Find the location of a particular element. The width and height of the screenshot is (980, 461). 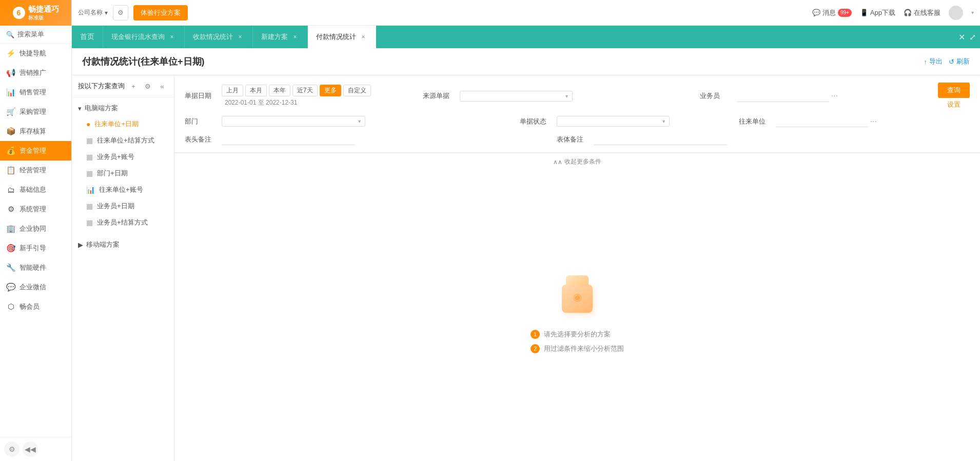

system-icon: ⚙ is located at coordinates (11, 209).